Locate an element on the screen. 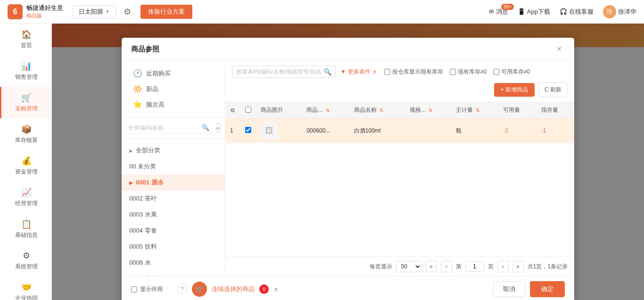 Image resolution: width=644 pixels, height=300 pixels. show-disabled-label: 显示停用 is located at coordinates (147, 290).